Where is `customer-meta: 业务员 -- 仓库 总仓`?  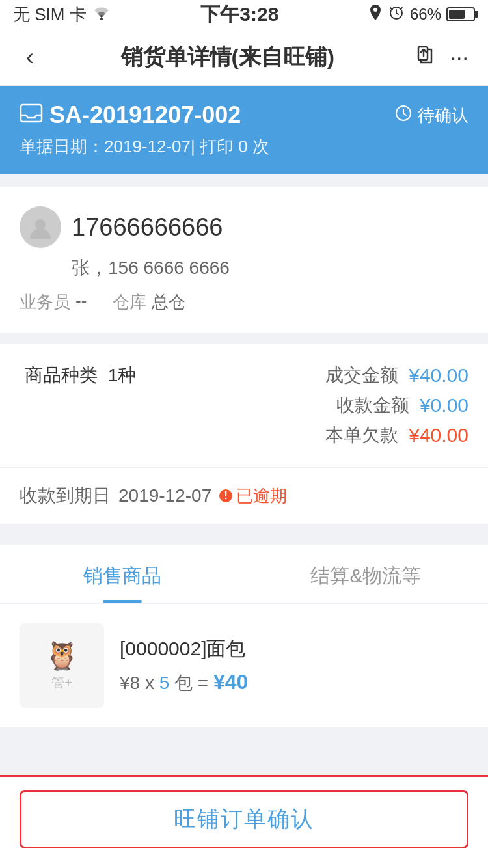 customer-meta: 业务员 -- 仓库 总仓 is located at coordinates (244, 302).